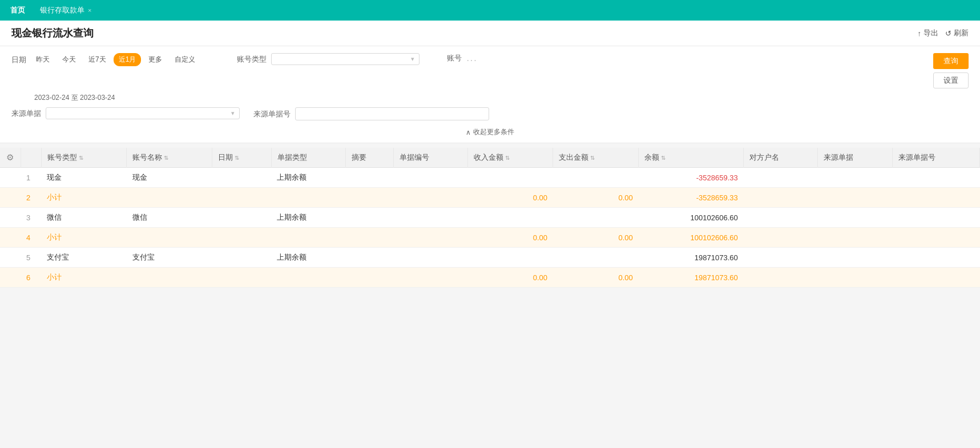 The height and width of the screenshot is (448, 980). What do you see at coordinates (81, 158) in the screenshot?
I see `sort-icon-account_type: ⇅` at bounding box center [81, 158].